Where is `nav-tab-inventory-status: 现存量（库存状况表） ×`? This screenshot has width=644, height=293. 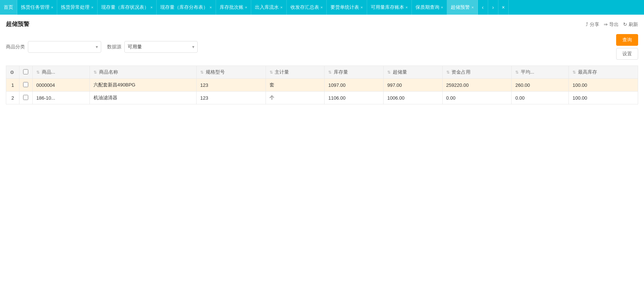 nav-tab-inventory-status: 现存量（库存状况表） × is located at coordinates (127, 7).